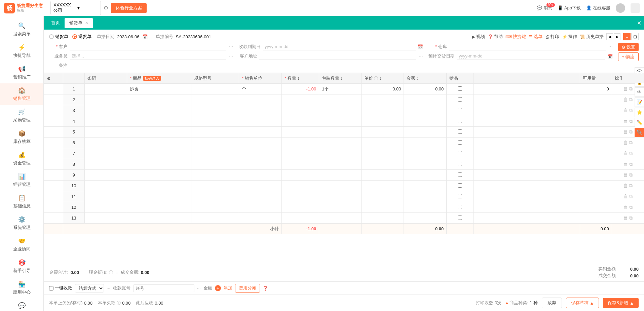 This screenshot has height=311, width=644. I want to click on payment-method-dots: ···, so click(108, 288).